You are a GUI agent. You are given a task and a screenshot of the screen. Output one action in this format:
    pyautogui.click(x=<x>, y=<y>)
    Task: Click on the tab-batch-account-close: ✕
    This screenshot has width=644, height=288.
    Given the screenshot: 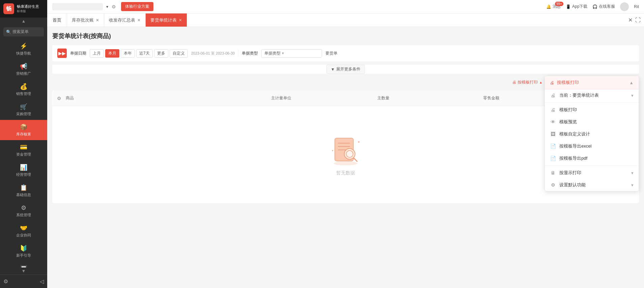 What is the action you would take?
    pyautogui.click(x=97, y=20)
    